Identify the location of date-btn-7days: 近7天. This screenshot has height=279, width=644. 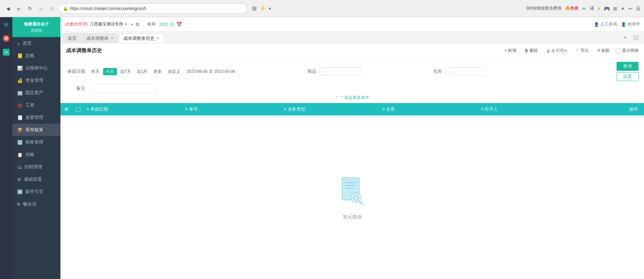
(126, 71).